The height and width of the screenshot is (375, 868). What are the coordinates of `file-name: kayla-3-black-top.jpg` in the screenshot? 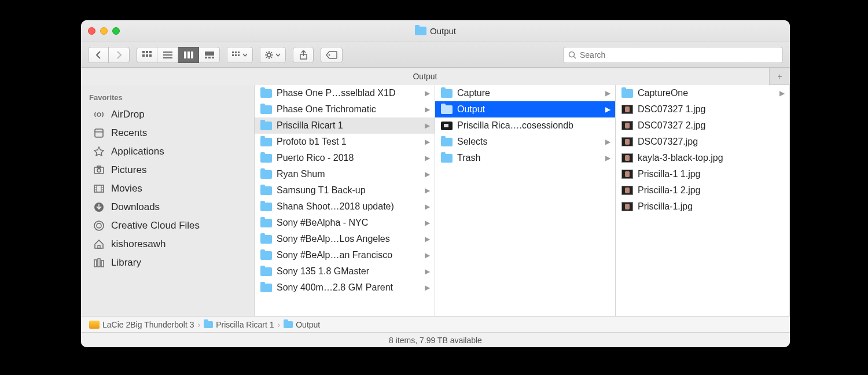 It's located at (711, 158).